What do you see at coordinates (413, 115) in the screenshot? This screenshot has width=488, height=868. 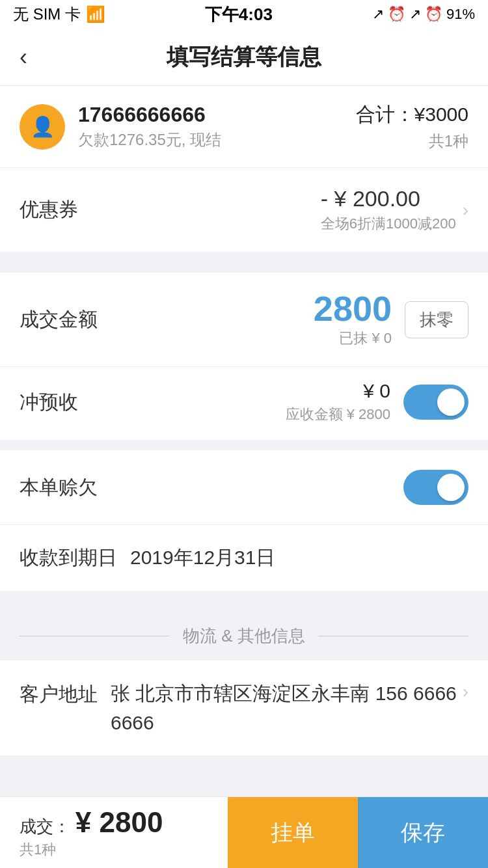 I see `total-amount: 合计：¥3000` at bounding box center [413, 115].